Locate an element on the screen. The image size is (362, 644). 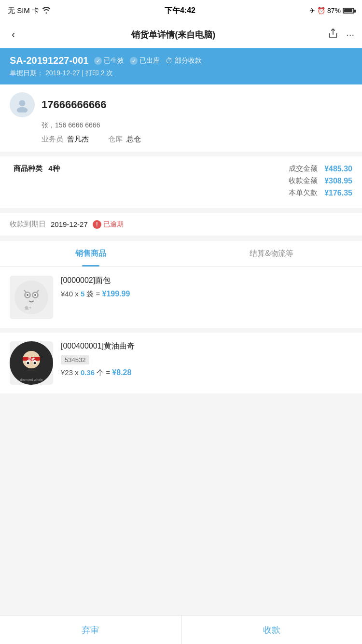
list-item: 忍者 diamond whale [000400001]黄油曲奇 534532 … is located at coordinates (181, 363).